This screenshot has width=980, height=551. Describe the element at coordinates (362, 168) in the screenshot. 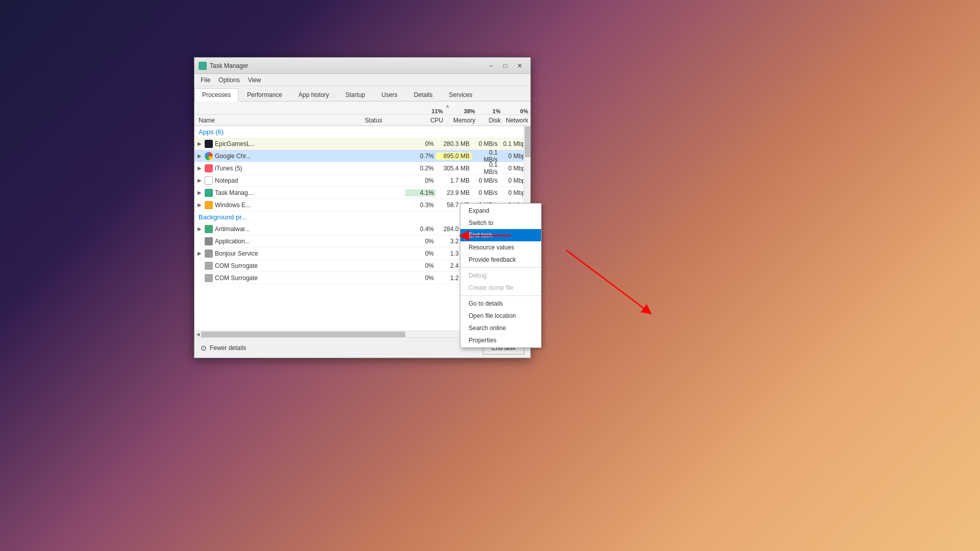

I see `table-row: ▶ iTunes (5) 0.2% 305.4 MB 0.1 MB/s 0 Mb…` at that location.